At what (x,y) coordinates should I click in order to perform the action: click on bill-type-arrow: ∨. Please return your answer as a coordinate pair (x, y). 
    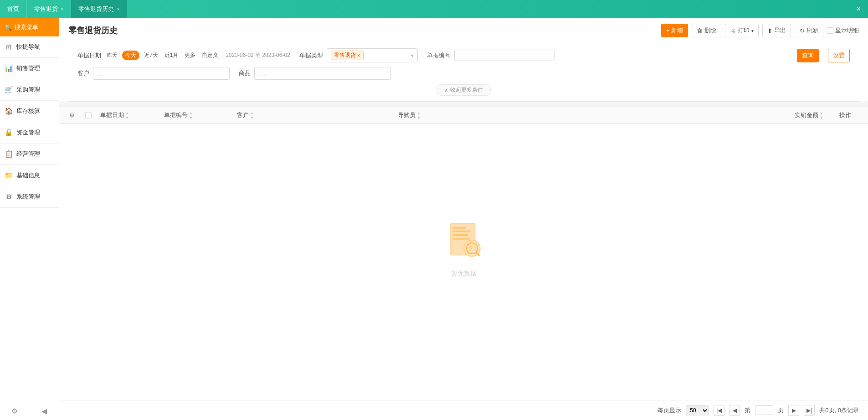
    Looking at the image, I should click on (412, 56).